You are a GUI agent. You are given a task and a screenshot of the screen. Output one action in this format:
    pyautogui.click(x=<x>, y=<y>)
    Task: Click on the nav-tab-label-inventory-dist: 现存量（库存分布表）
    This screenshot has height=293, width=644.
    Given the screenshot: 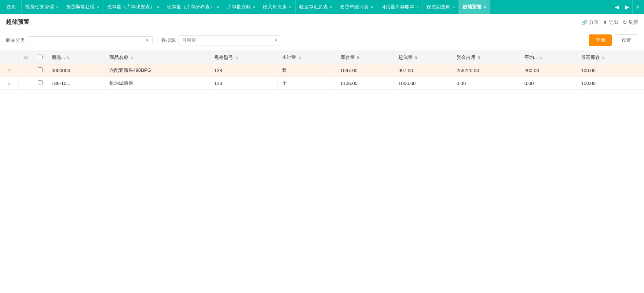 What is the action you would take?
    pyautogui.click(x=191, y=7)
    